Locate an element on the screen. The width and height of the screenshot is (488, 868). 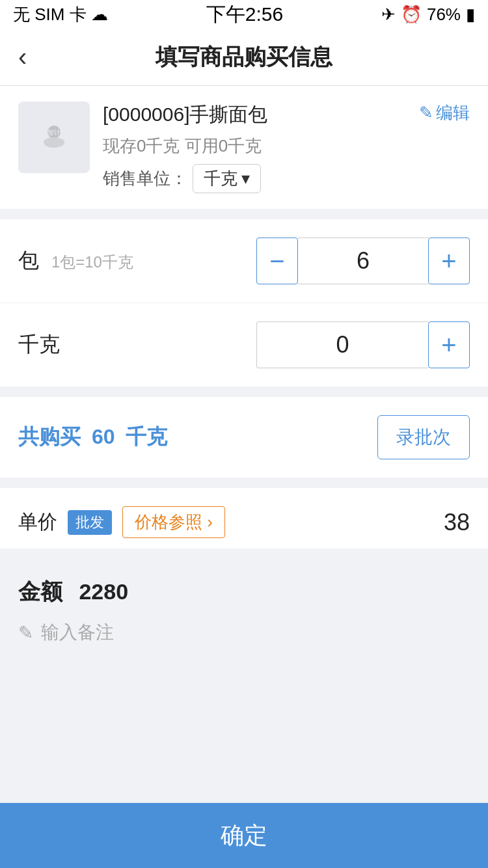
product-thumbnail: 智计 is located at coordinates (54, 137).